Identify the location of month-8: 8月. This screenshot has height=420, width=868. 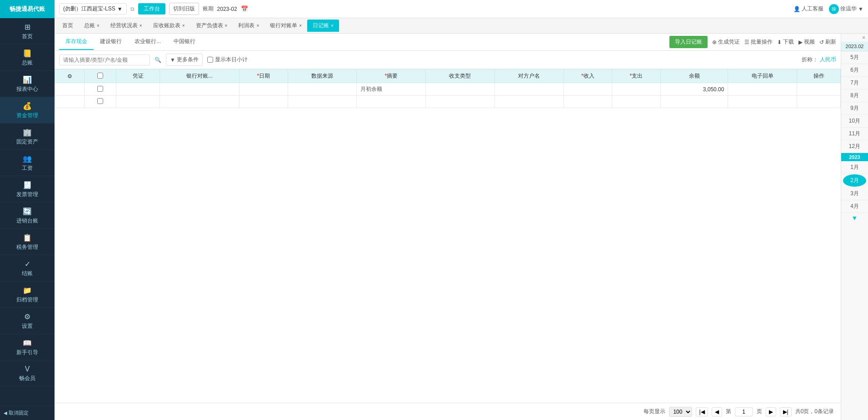
(854, 96).